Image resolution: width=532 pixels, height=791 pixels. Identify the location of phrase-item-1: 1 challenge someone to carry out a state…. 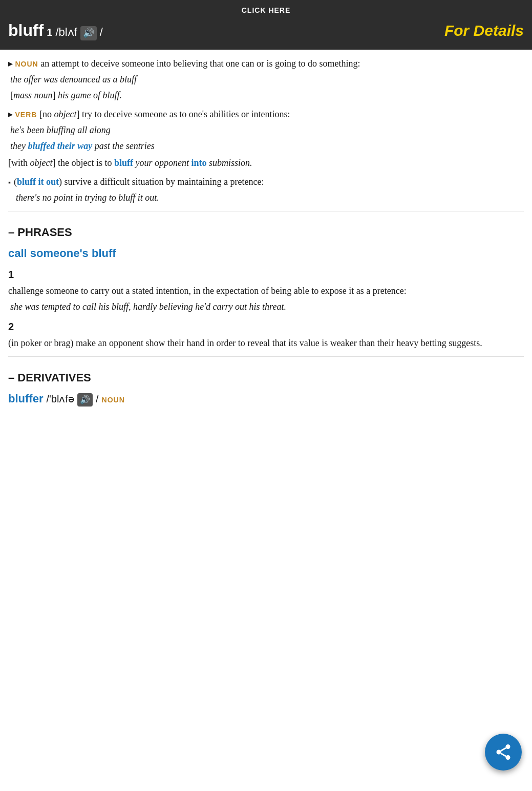
(266, 290).